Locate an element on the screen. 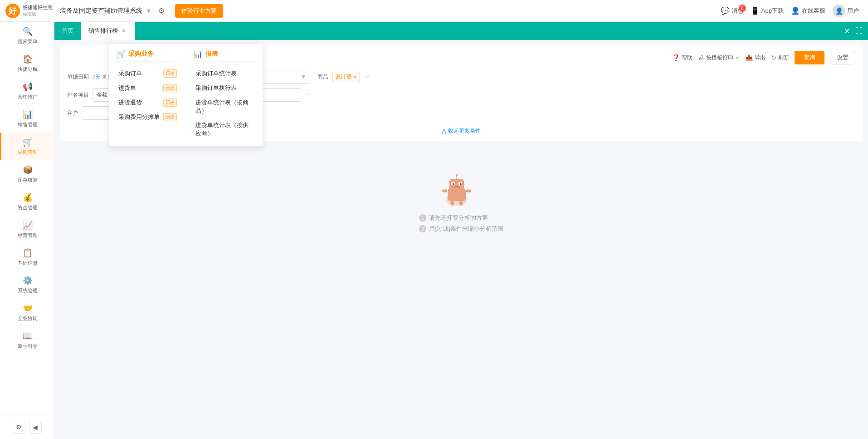 This screenshot has width=868, height=439. online-service-btn: 👤 在线客服 is located at coordinates (808, 11).